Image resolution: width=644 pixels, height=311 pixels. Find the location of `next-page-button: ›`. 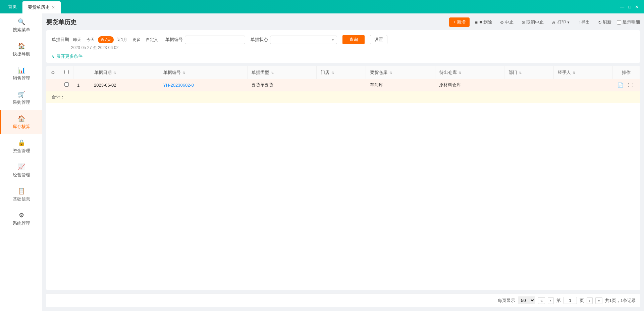

next-page-button: › is located at coordinates (590, 301).